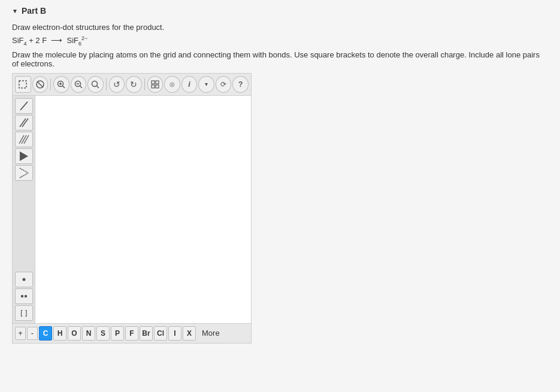 The image size is (560, 392). What do you see at coordinates (117, 84) in the screenshot?
I see `rotate-left-icon: ↺` at bounding box center [117, 84].